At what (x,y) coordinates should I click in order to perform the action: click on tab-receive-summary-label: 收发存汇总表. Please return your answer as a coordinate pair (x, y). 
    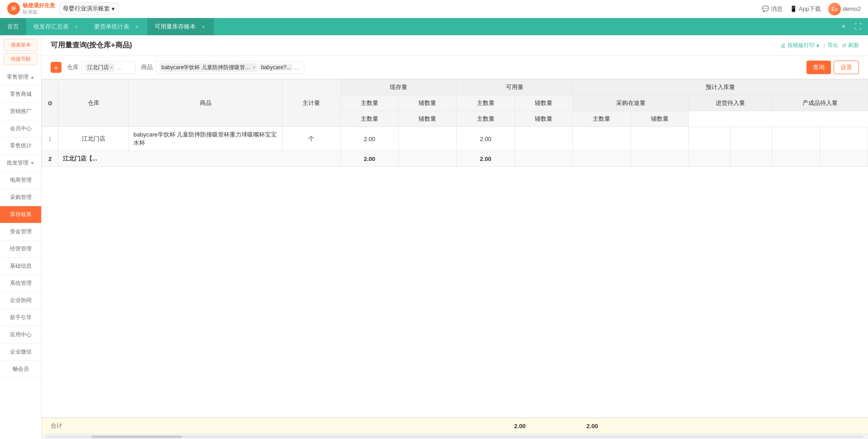
    Looking at the image, I should click on (51, 27).